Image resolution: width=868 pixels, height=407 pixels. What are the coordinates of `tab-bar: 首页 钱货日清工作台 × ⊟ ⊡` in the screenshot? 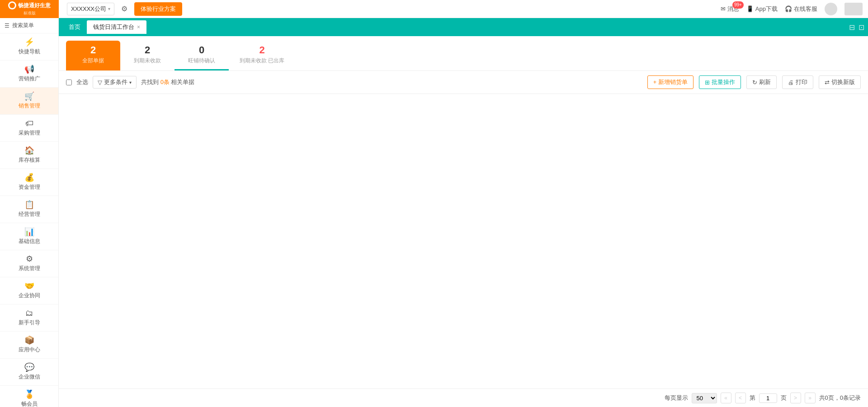 It's located at (463, 27).